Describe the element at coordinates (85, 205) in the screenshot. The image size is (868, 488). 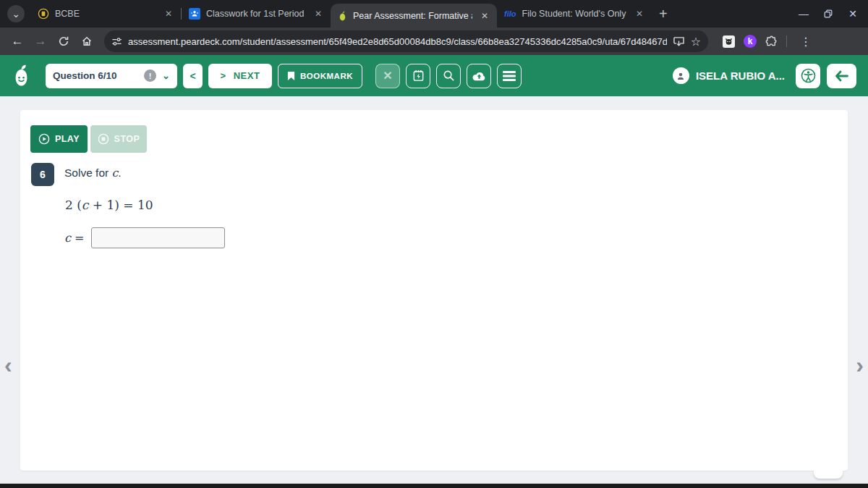
I see `equation-variable: c` at that location.